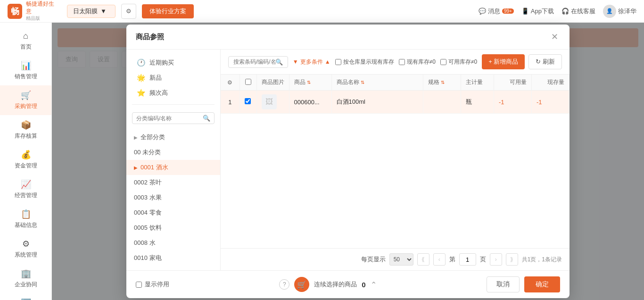 This screenshot has height=300, width=644. What do you see at coordinates (248, 102) in the screenshot?
I see `row-checkbox-cell` at bounding box center [248, 102].